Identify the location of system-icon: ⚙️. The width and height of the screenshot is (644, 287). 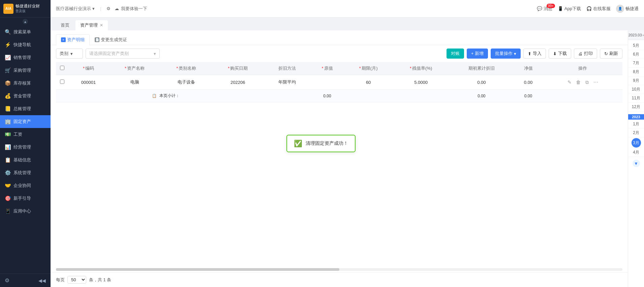
(8, 173).